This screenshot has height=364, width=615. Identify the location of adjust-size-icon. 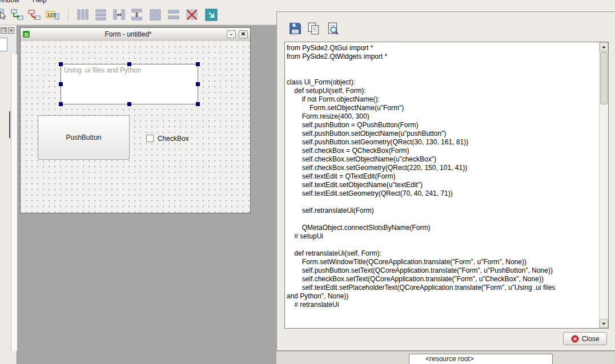
(211, 15).